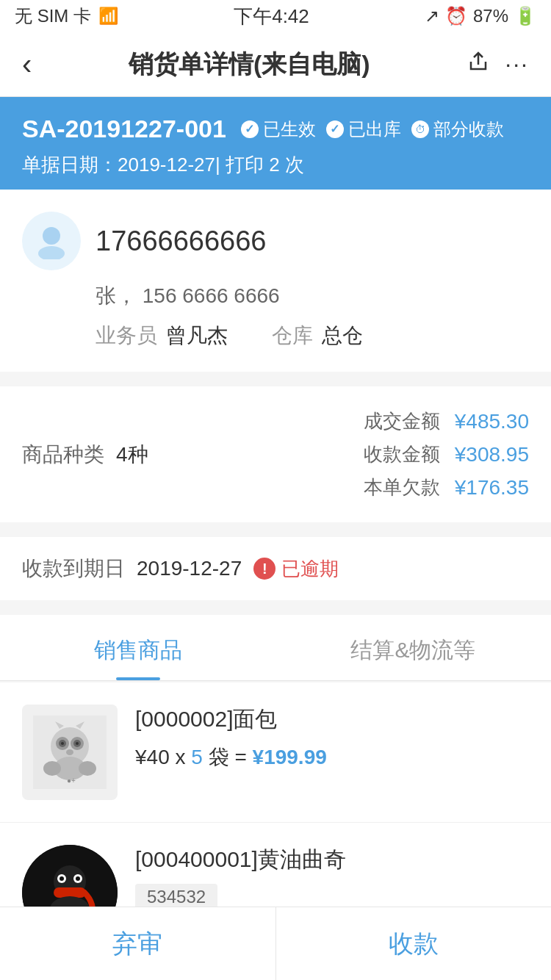 This screenshot has width=551, height=980. What do you see at coordinates (517, 65) in the screenshot?
I see `more-icon: ···` at bounding box center [517, 65].